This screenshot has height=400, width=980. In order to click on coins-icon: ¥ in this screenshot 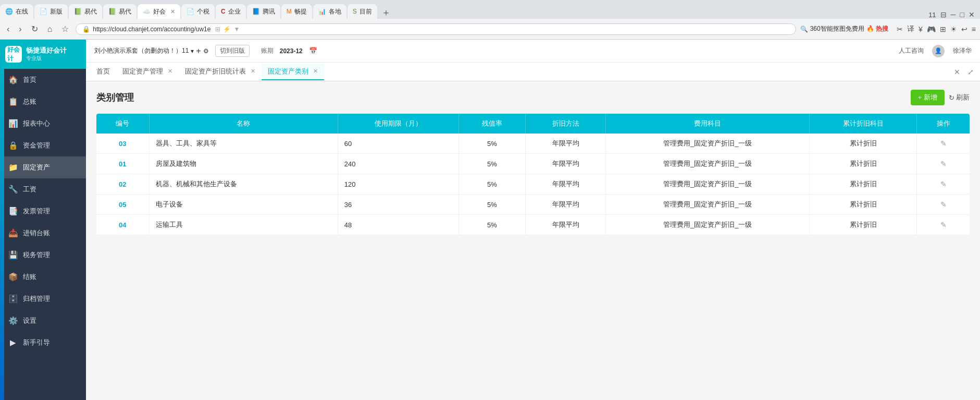, I will do `click(921, 29)`.